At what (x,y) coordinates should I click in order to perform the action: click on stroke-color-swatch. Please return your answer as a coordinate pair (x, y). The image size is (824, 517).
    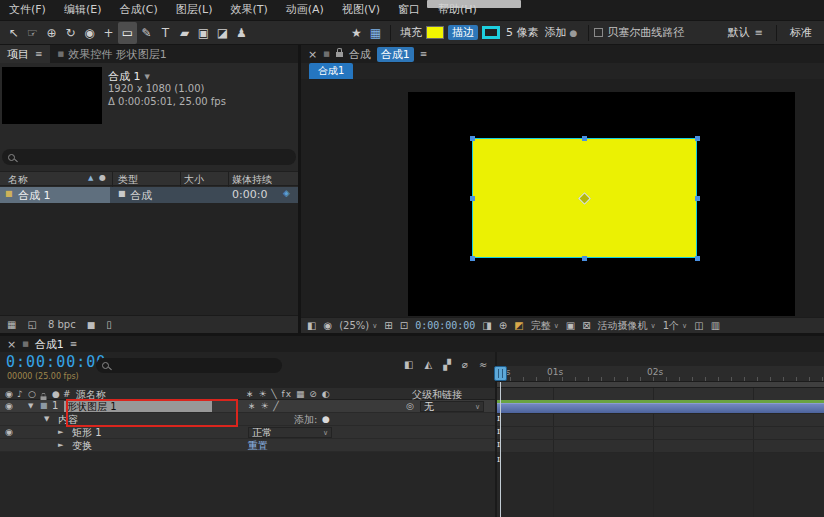
    Looking at the image, I should click on (491, 32).